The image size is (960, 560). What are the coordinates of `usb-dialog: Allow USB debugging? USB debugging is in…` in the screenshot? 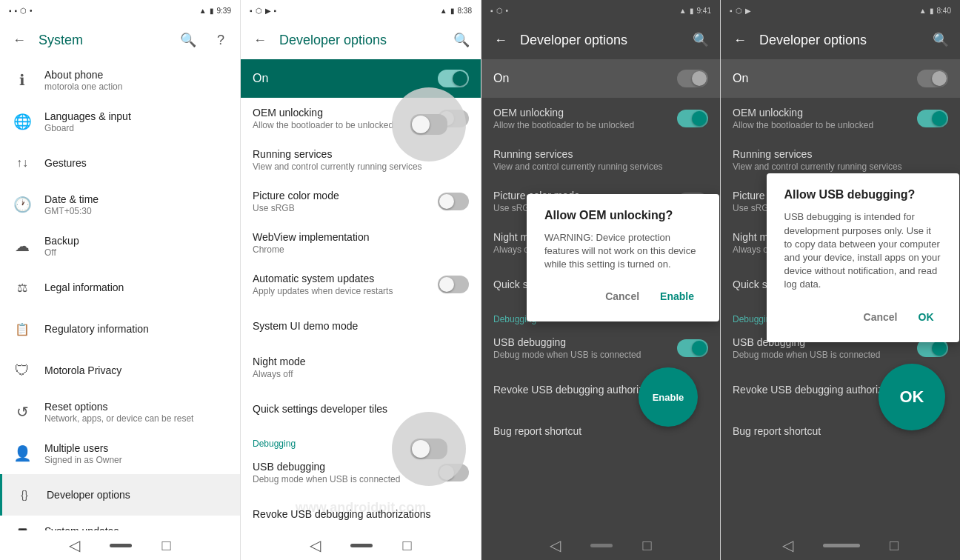 It's located at (863, 258).